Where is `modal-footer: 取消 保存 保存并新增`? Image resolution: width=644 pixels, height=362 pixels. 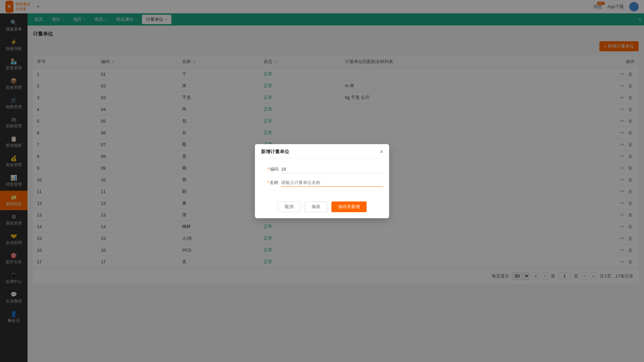 modal-footer: 取消 保存 保存并新增 is located at coordinates (322, 208).